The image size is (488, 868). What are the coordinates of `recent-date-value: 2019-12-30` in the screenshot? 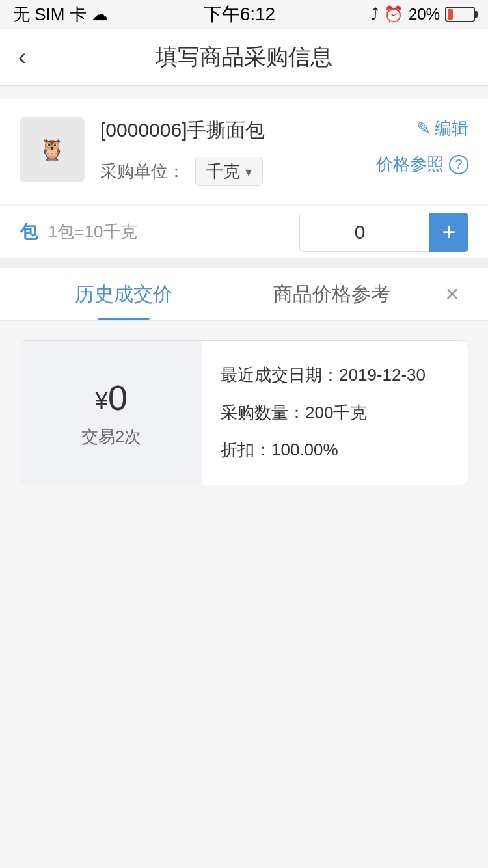 It's located at (383, 375).